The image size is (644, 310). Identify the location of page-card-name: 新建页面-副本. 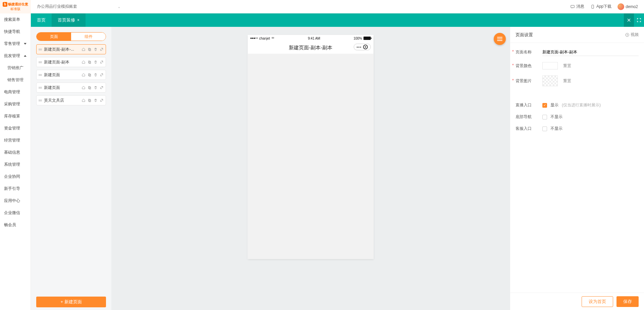
(62, 62).